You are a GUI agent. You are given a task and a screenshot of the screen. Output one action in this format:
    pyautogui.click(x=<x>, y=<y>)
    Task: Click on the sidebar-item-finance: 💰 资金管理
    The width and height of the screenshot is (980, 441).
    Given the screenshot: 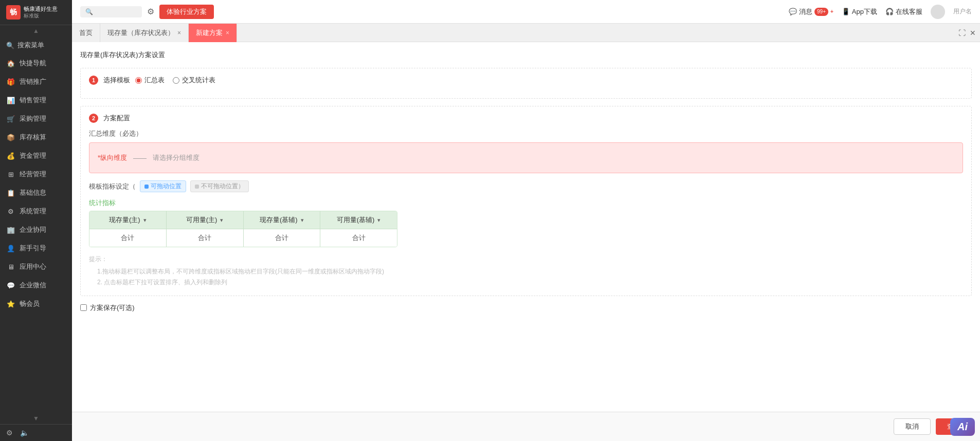 What is the action you would take?
    pyautogui.click(x=36, y=156)
    